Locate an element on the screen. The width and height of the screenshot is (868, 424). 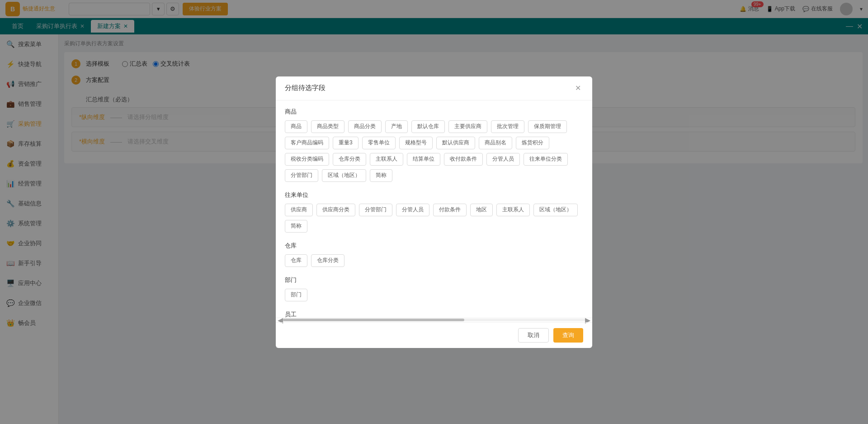
field-tag-shelf-life: 保质期管理 is located at coordinates (547, 127).